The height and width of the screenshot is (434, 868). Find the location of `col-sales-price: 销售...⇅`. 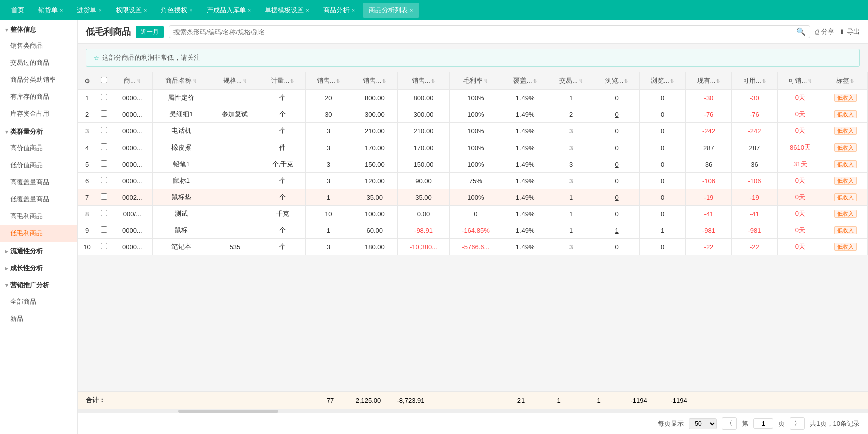

col-sales-price: 销售...⇅ is located at coordinates (374, 81).